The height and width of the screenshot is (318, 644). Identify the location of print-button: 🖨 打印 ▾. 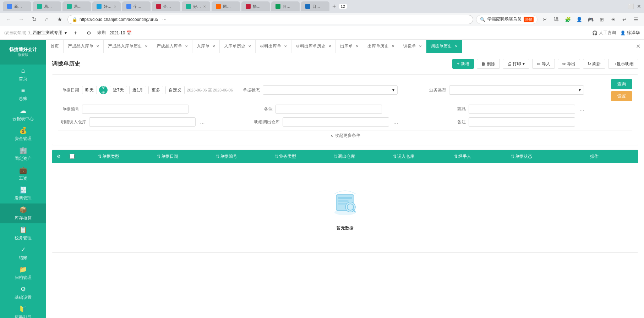
(516, 64).